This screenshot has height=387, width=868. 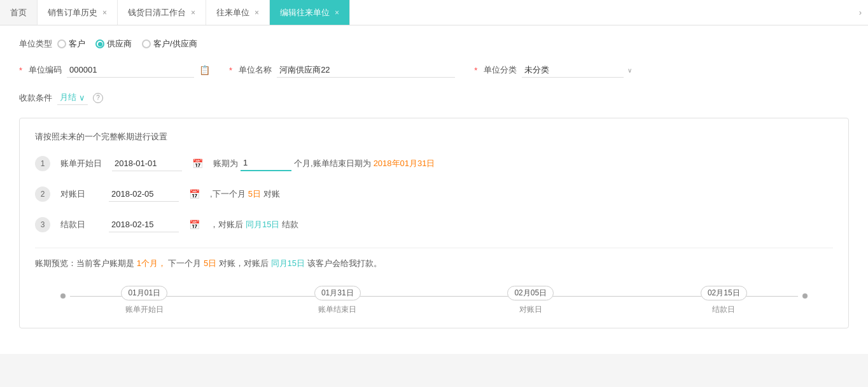 I want to click on row-desc-3: ，对账后 同月15日 结款, so click(x=255, y=225).